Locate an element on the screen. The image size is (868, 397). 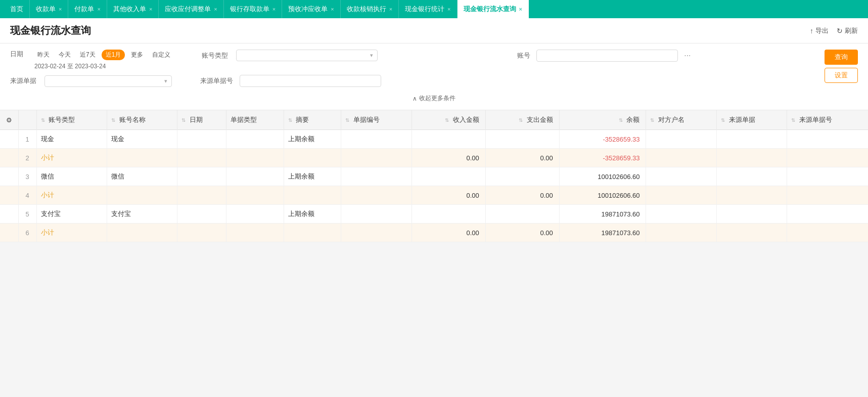
col-account-name: ⇅ 账号名称 is located at coordinates (142, 120).